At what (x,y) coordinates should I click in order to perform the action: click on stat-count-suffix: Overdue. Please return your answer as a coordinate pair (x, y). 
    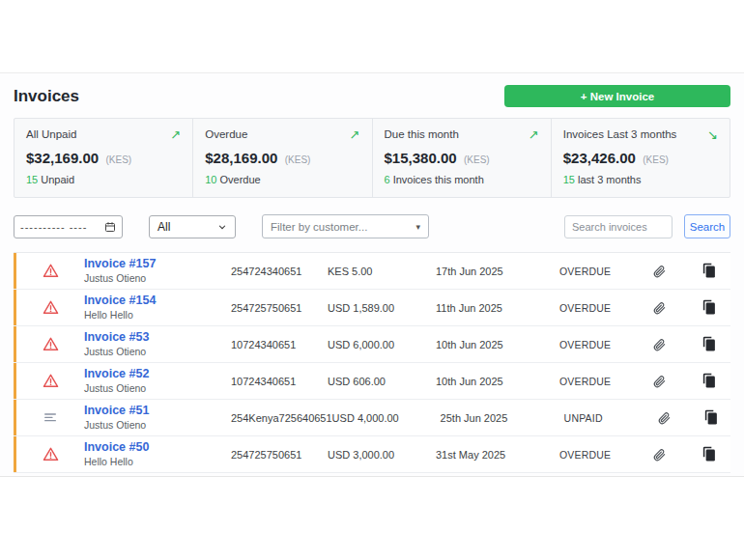
    Looking at the image, I should click on (241, 180).